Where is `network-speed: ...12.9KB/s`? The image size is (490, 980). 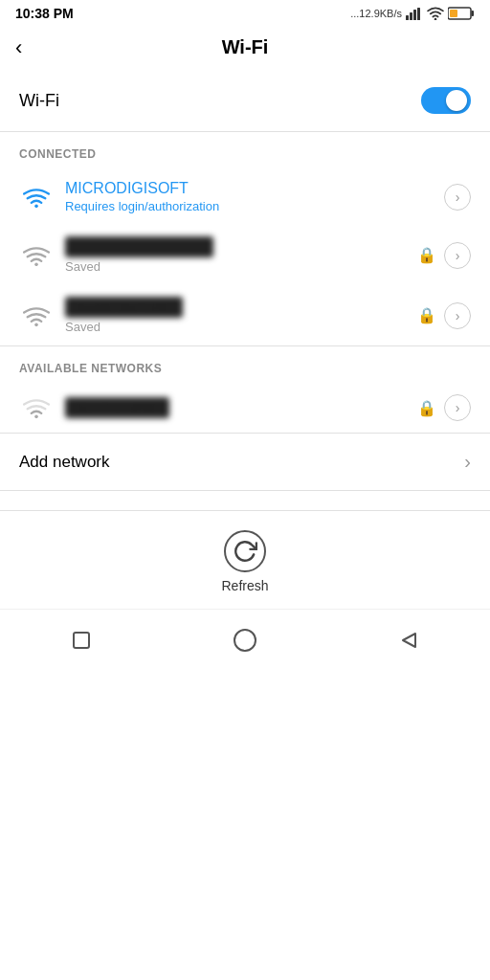 network-speed: ...12.9KB/s is located at coordinates (376, 13).